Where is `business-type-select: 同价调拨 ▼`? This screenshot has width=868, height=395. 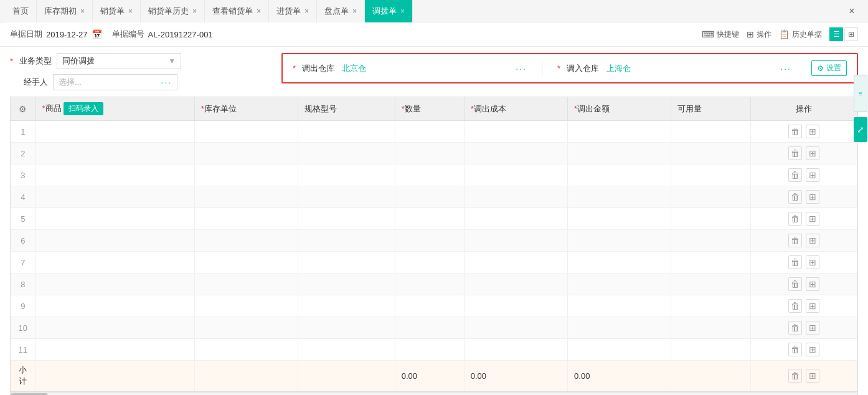 business-type-select: 同价调拨 ▼ is located at coordinates (119, 61).